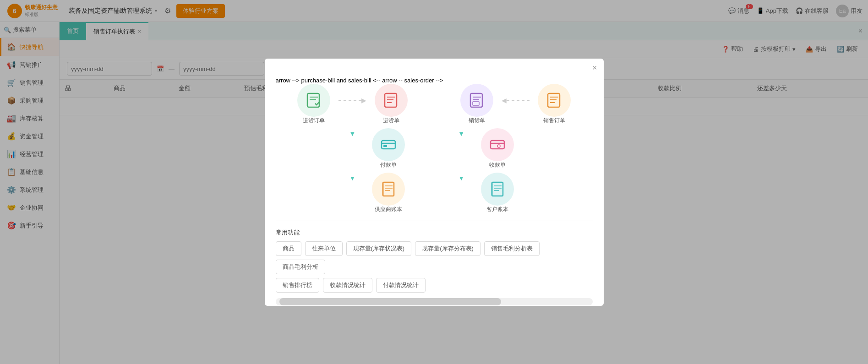 This screenshot has height=364, width=868. Describe the element at coordinates (434, 233) in the screenshot. I see `common-functions-title: 常用功能` at that location.